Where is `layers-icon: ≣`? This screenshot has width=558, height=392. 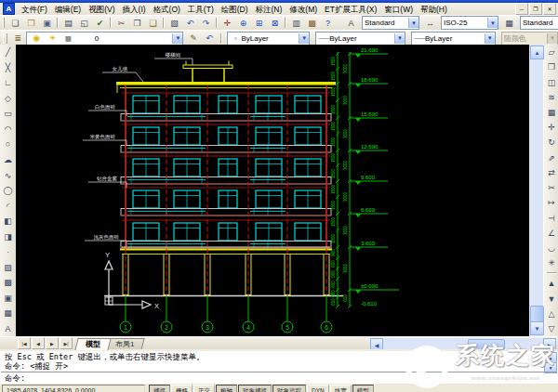
layers-icon: ≣ is located at coordinates (19, 38).